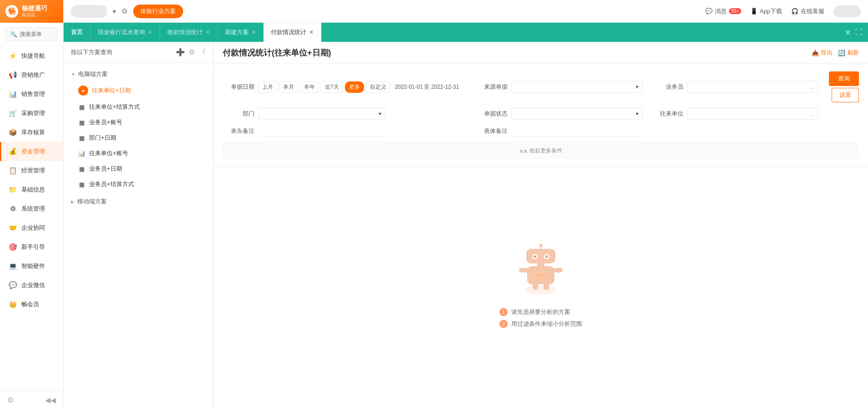 The width and height of the screenshot is (868, 409). Describe the element at coordinates (541, 151) in the screenshot. I see `collapse-bar: ∧∧ 收起更多条件` at that location.